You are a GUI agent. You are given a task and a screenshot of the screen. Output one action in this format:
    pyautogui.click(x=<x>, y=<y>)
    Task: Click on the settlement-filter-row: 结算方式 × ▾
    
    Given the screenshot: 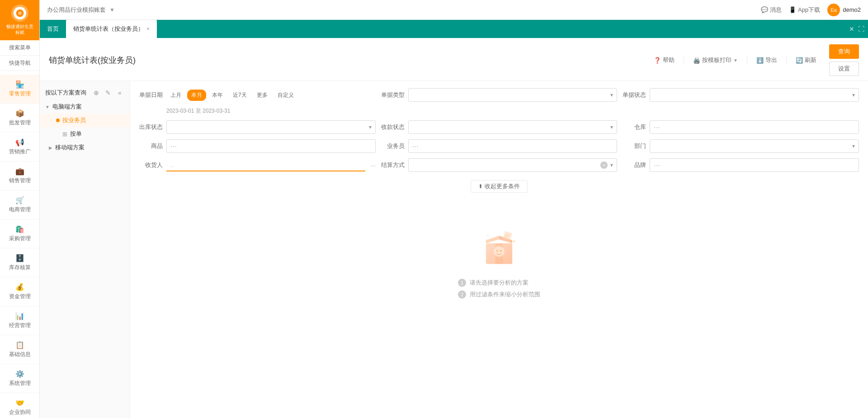 What is the action you would take?
    pyautogui.click(x=499, y=165)
    